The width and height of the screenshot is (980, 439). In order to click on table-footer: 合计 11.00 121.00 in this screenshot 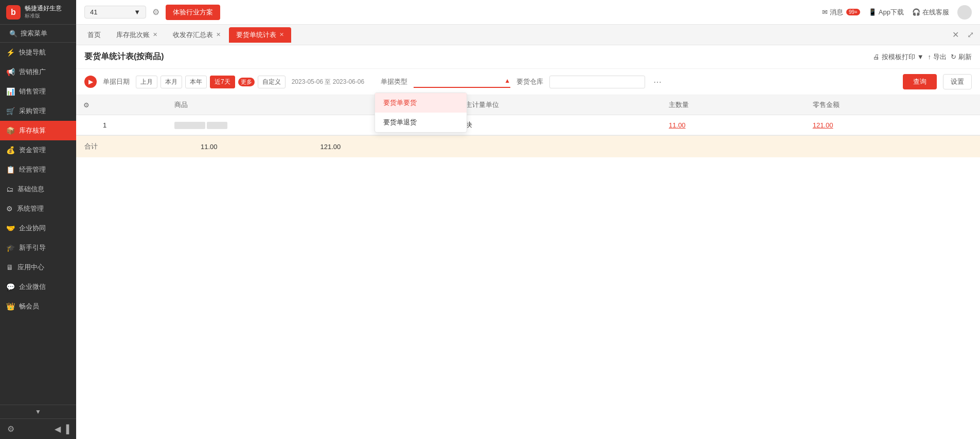, I will do `click(528, 146)`.